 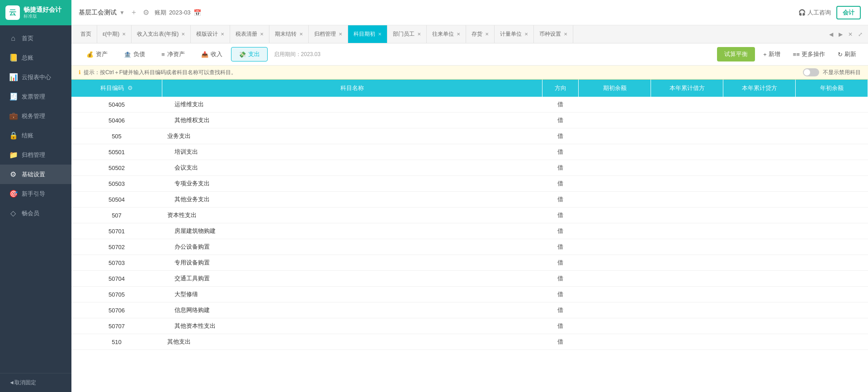 What do you see at coordinates (146, 13) in the screenshot?
I see `settings-button: ⚙` at bounding box center [146, 13].